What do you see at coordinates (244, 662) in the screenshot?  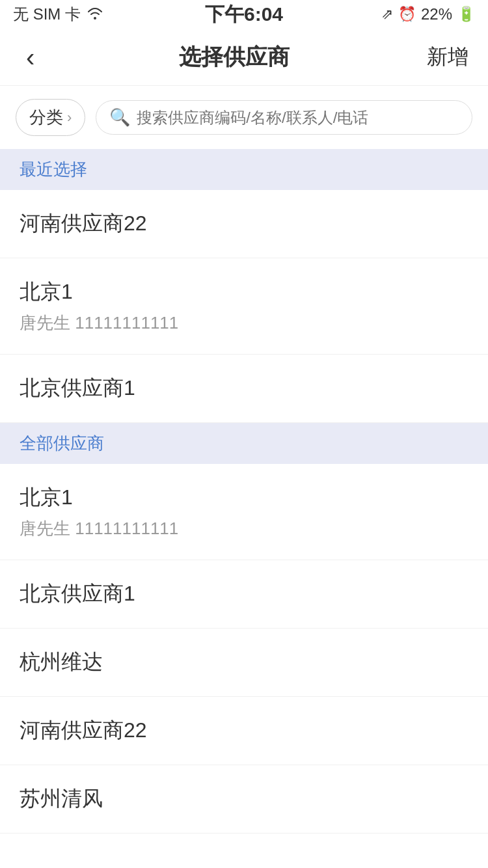 I see `all-list-item: 杭州维达` at bounding box center [244, 662].